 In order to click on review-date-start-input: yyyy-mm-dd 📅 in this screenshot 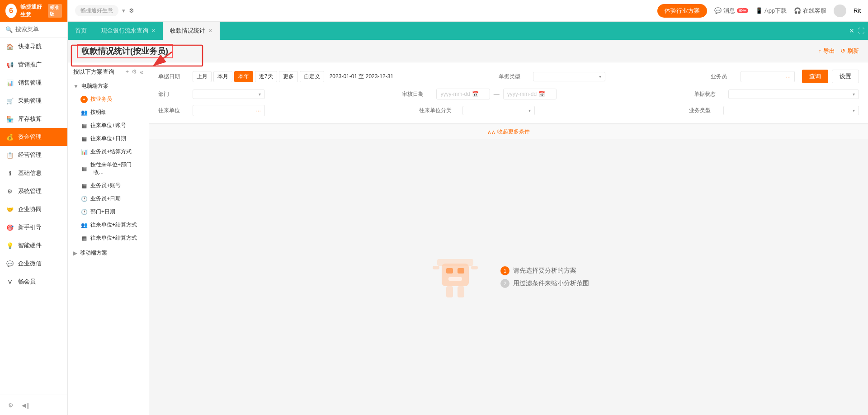, I will do `click(463, 94)`.